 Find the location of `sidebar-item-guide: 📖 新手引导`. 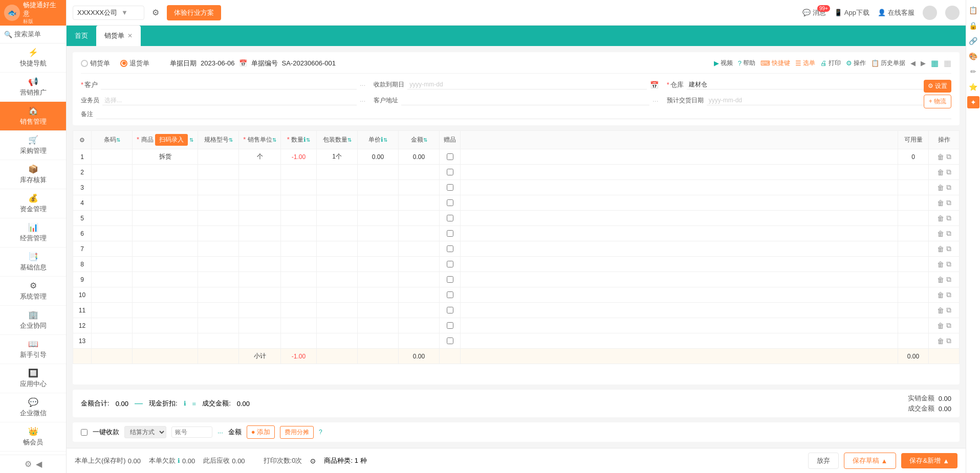

sidebar-item-guide: 📖 新手引导 is located at coordinates (33, 350).